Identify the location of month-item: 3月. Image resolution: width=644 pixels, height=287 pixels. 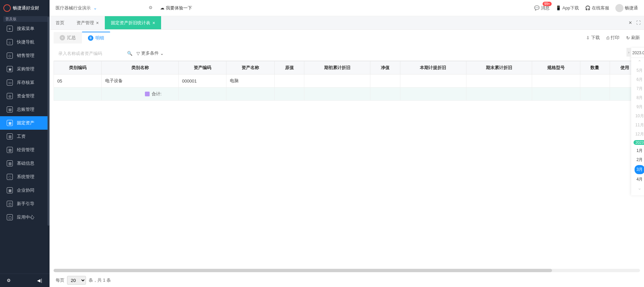
(639, 170).